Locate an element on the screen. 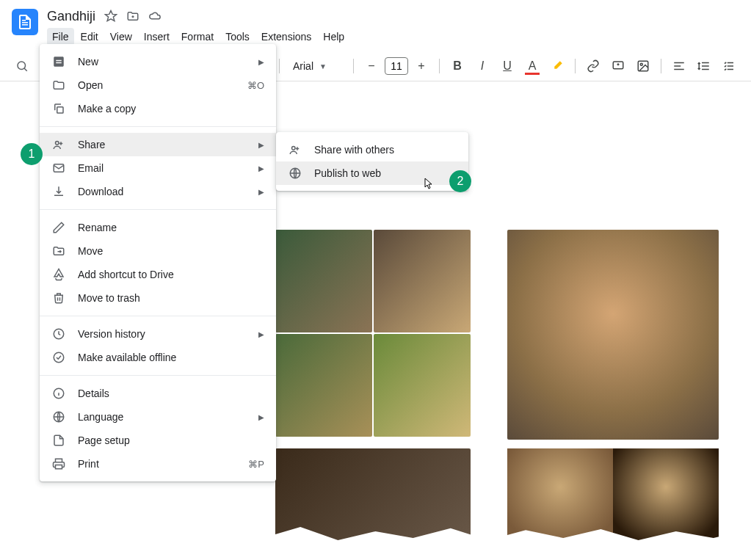 The image size is (751, 560). increase-font-button: + is located at coordinates (421, 66).